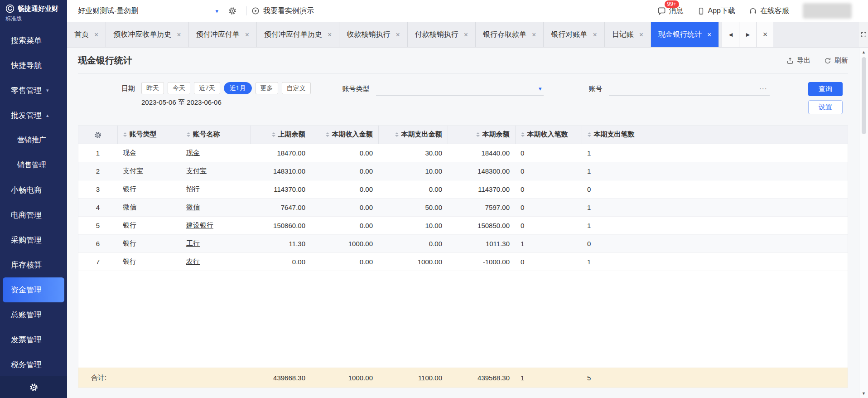 This screenshot has height=398, width=868. What do you see at coordinates (442, 34) in the screenshot?
I see `tab-payment-writeoff-exec: 付款核销执行×` at bounding box center [442, 34].